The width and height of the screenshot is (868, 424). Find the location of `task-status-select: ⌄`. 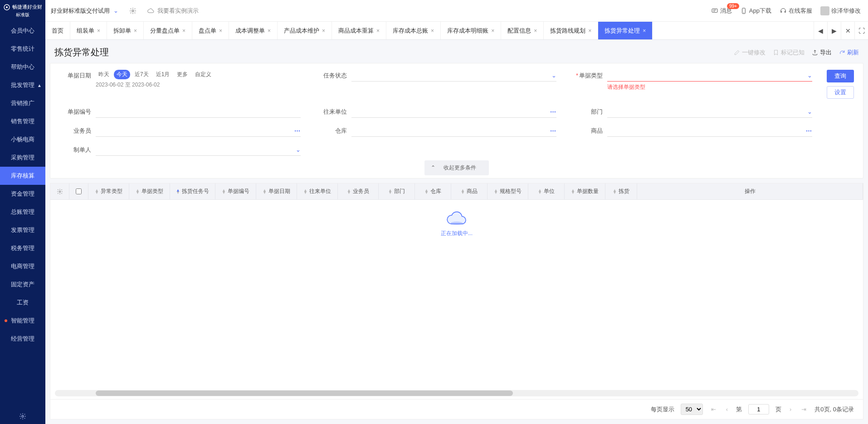

task-status-select: ⌄ is located at coordinates (454, 76).